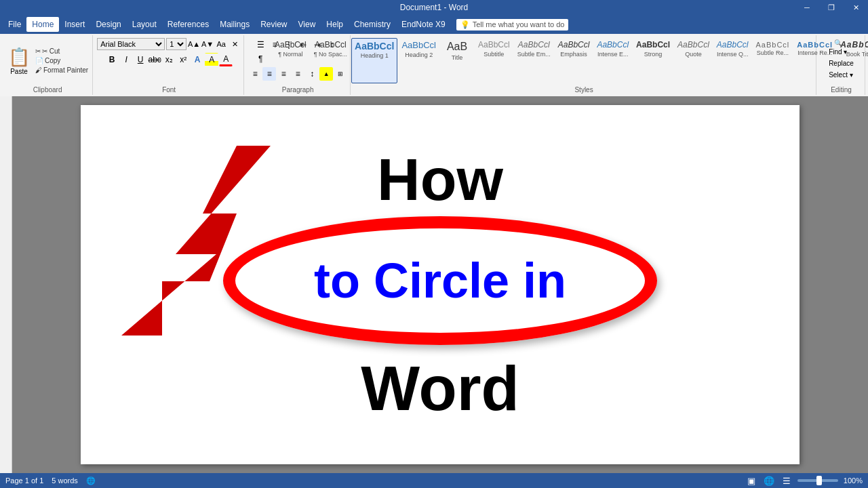 The height and width of the screenshot is (488, 868). I want to click on zoom-thumb, so click(819, 481).